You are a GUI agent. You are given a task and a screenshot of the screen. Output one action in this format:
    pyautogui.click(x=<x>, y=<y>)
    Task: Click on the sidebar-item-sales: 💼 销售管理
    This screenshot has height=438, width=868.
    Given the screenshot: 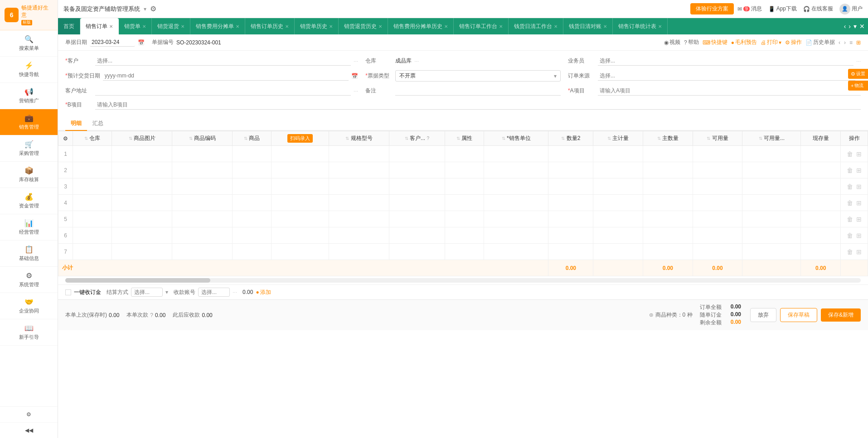 What is the action you would take?
    pyautogui.click(x=29, y=122)
    